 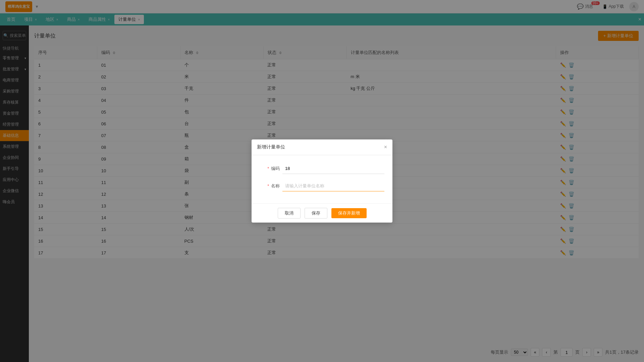 What do you see at coordinates (333, 186) in the screenshot?
I see `name-input` at bounding box center [333, 186].